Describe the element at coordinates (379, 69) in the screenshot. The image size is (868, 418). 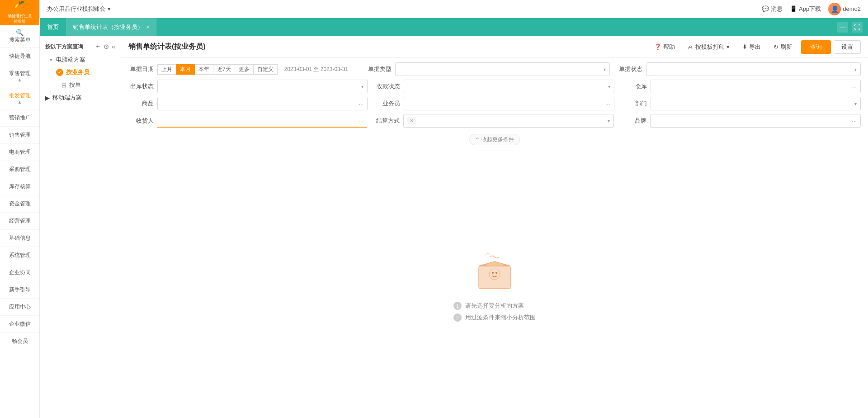
I see `order-type-label: 单据类型` at that location.